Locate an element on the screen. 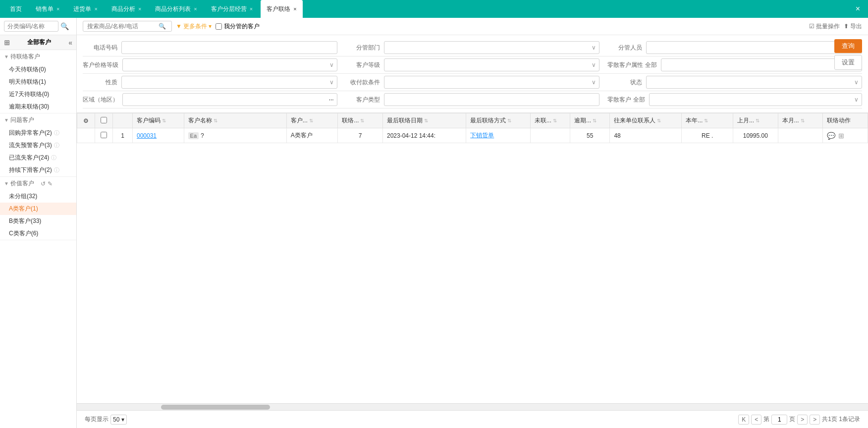  sidebar-item-ungrouped: 未分组(32) is located at coordinates (38, 196).